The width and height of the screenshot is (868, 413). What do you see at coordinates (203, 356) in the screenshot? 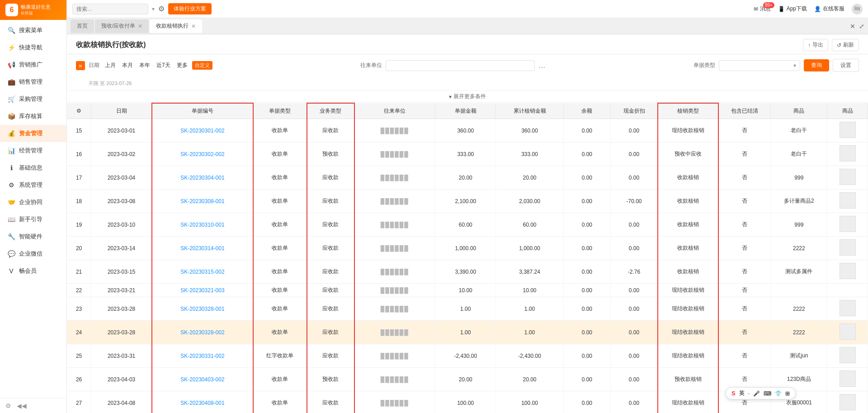
I see `docno-link: SK-20230331-002` at bounding box center [203, 356].